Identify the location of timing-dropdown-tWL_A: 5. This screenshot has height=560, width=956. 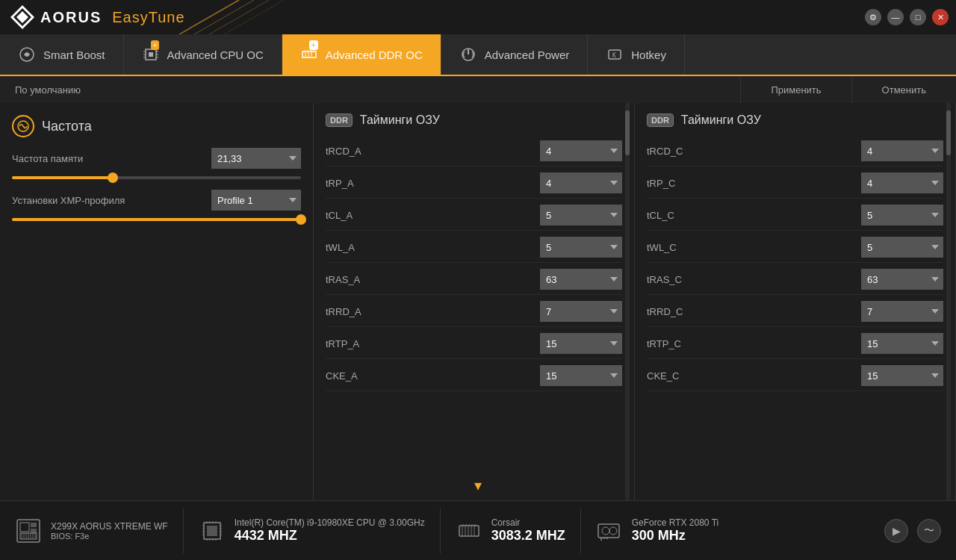
(581, 247).